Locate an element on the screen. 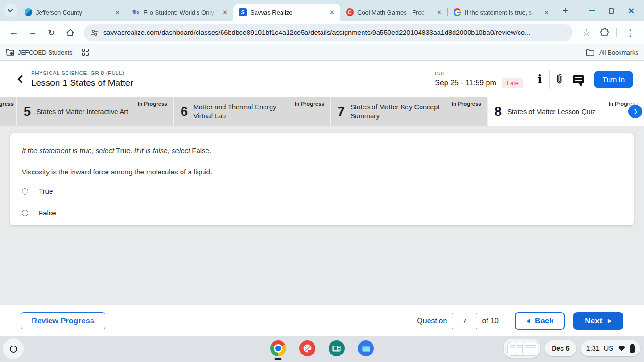 The image size is (644, 362). paperclip-icon is located at coordinates (559, 79).